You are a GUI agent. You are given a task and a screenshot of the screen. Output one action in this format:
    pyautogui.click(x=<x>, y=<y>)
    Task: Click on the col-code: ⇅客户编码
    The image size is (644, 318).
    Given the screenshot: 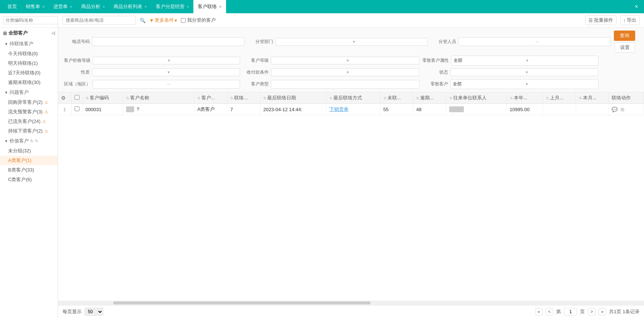 What is the action you would take?
    pyautogui.click(x=103, y=98)
    